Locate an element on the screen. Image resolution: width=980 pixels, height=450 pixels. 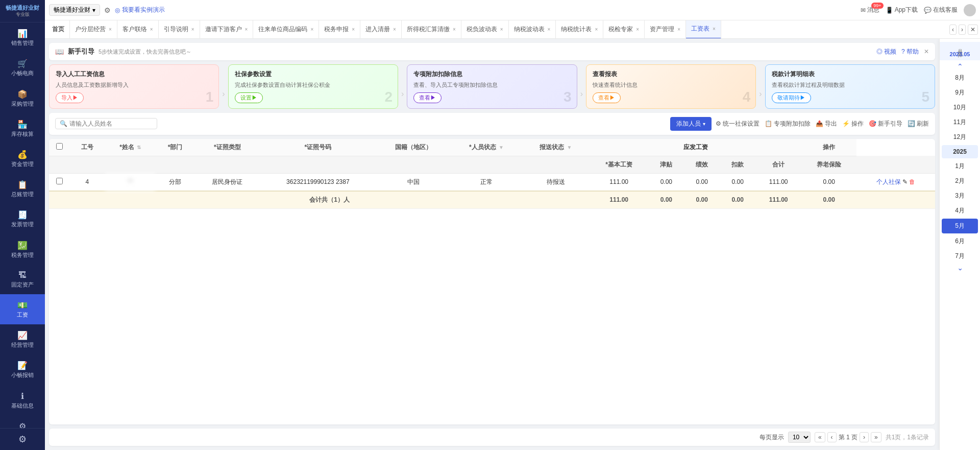
tab-close-5: × is located at coordinates (312, 30).